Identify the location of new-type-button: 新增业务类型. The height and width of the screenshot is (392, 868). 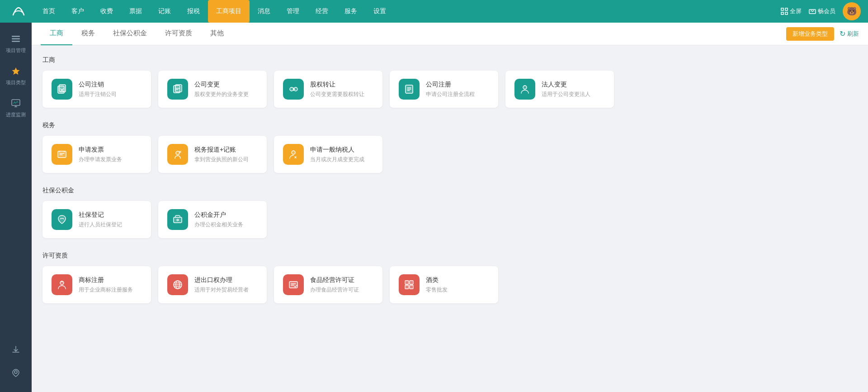
(810, 34).